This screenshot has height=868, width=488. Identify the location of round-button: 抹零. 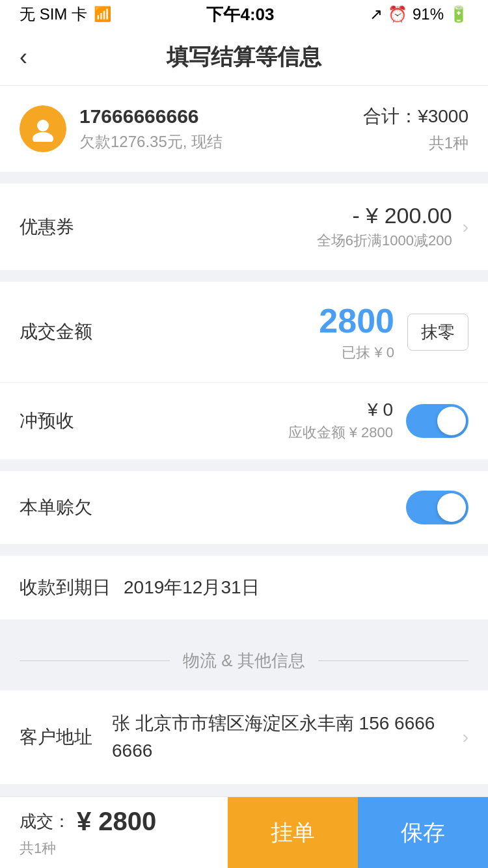
(438, 332).